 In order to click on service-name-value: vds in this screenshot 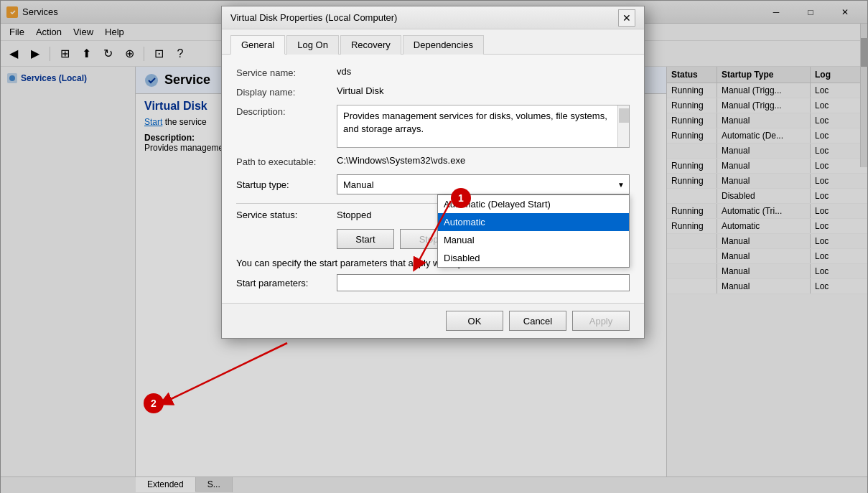, I will do `click(344, 72)`.